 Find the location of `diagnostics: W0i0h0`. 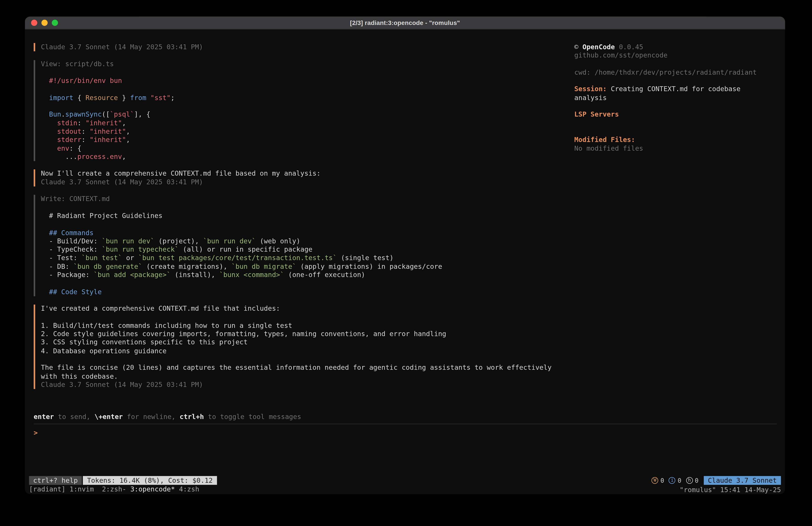

diagnostics: W0i0h0 is located at coordinates (675, 481).